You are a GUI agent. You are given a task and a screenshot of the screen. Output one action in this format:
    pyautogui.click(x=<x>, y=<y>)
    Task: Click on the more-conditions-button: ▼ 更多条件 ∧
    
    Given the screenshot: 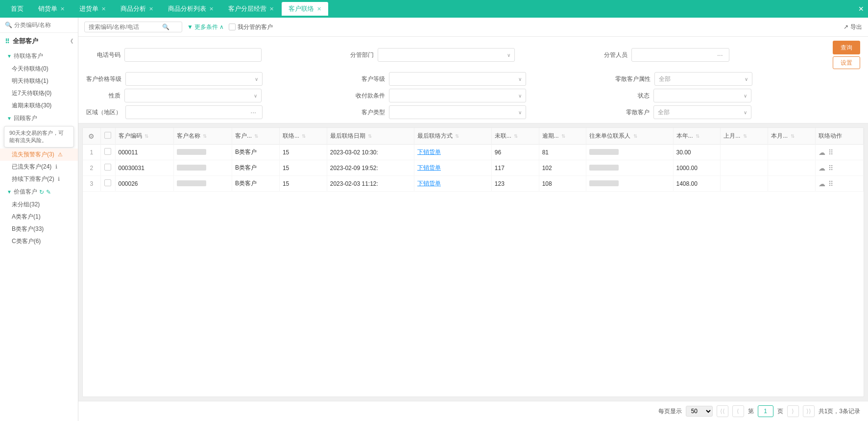 What is the action you would take?
    pyautogui.click(x=206, y=27)
    